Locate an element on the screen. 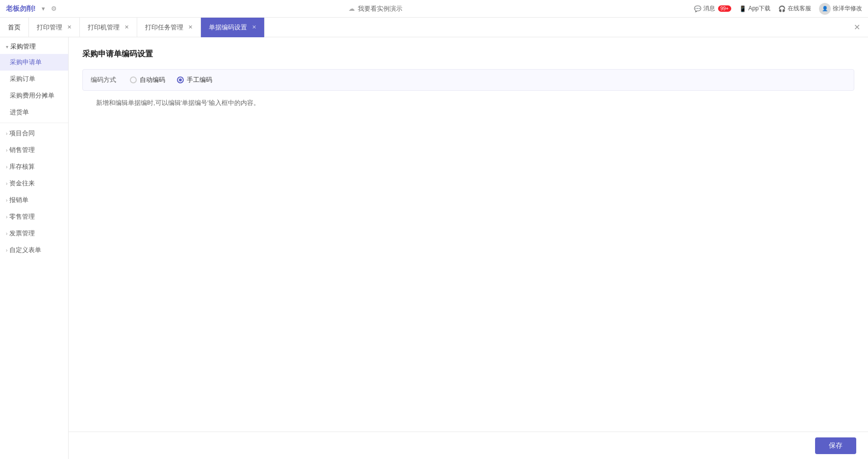  chevron-right-icon-6: › is located at coordinates (7, 217).